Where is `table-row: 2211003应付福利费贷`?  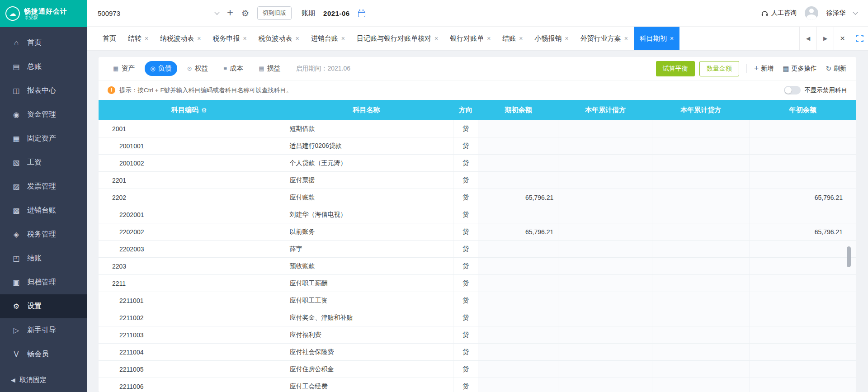
table-row: 2211003应付福利费贷 is located at coordinates (477, 335).